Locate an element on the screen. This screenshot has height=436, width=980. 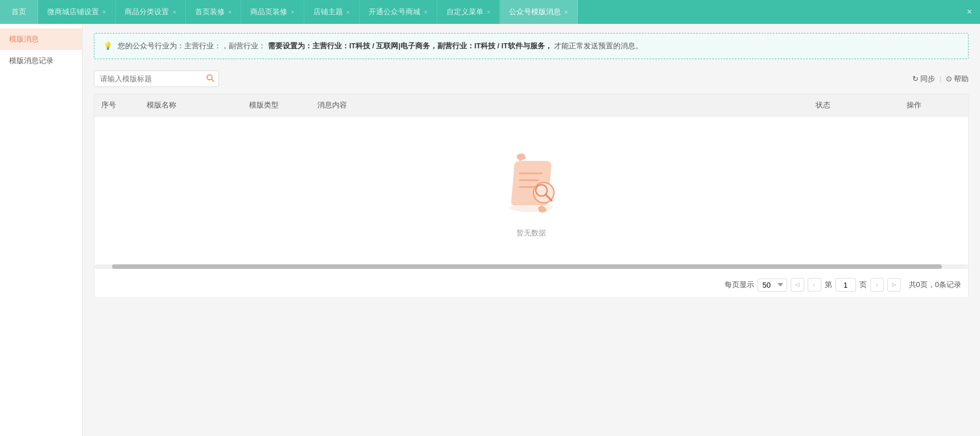
first-page-button: ⊲ is located at coordinates (797, 285).